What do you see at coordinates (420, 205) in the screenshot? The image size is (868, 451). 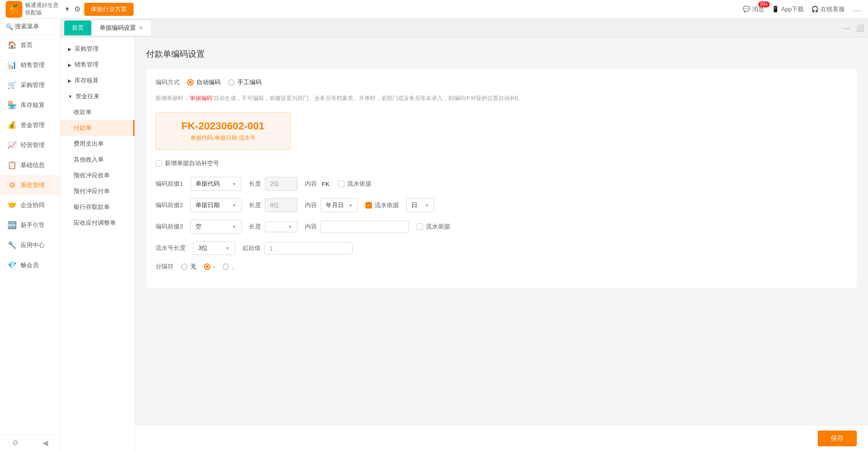 I see `prefix2-cycle-select: 日 ▼` at bounding box center [420, 205].